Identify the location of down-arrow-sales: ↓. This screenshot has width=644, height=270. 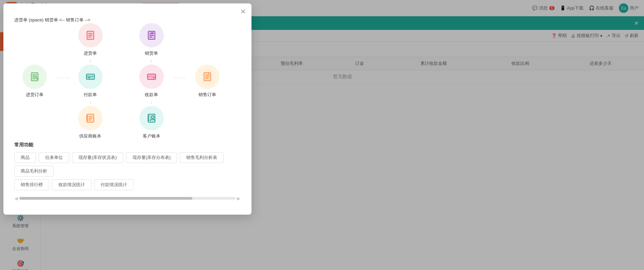
(152, 60).